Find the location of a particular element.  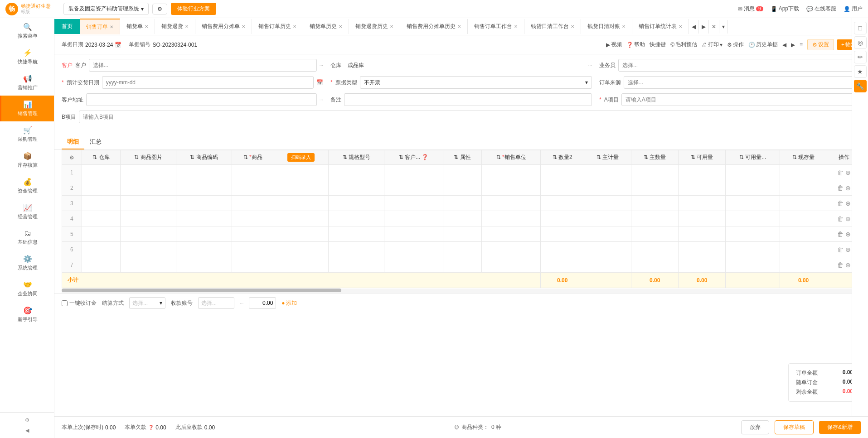

sidebar-item-system: ⚙️ 系统管理 is located at coordinates (27, 263).